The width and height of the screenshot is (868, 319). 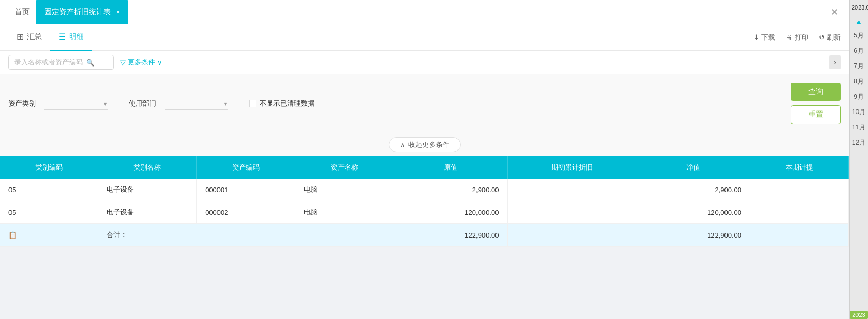 What do you see at coordinates (62, 37) in the screenshot?
I see `detail-icon: ☰` at bounding box center [62, 37].